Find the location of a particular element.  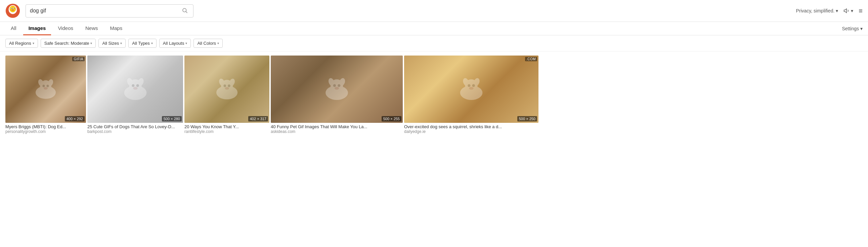

filter-regions: All Regions ▾ is located at coordinates (22, 43).